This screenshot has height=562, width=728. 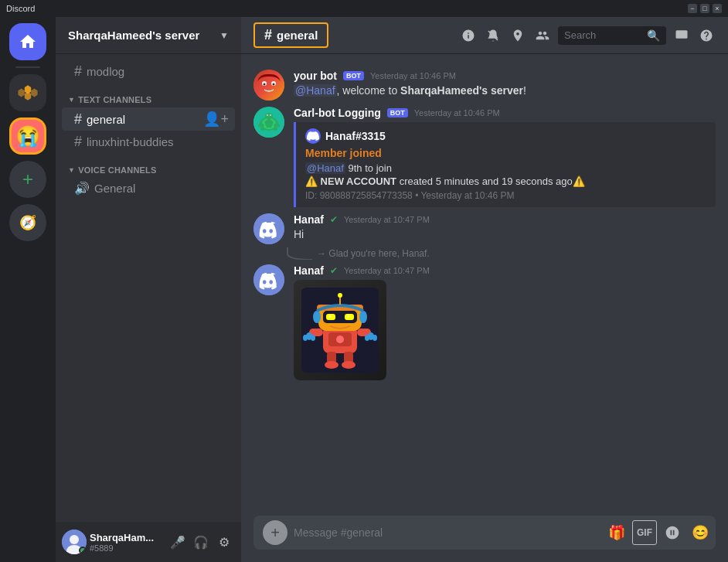 What do you see at coordinates (446, 533) in the screenshot?
I see `message-input` at bounding box center [446, 533].